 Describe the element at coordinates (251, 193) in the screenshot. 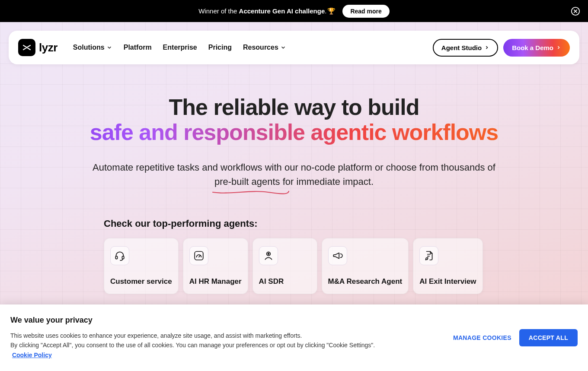

I see `underline-squiggle-icon` at that location.